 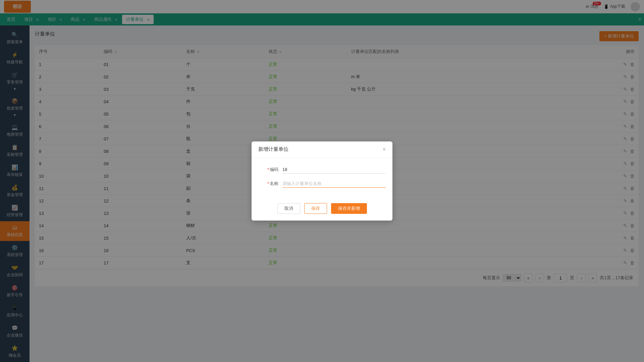 I want to click on code-label: *编码, so click(x=268, y=170).